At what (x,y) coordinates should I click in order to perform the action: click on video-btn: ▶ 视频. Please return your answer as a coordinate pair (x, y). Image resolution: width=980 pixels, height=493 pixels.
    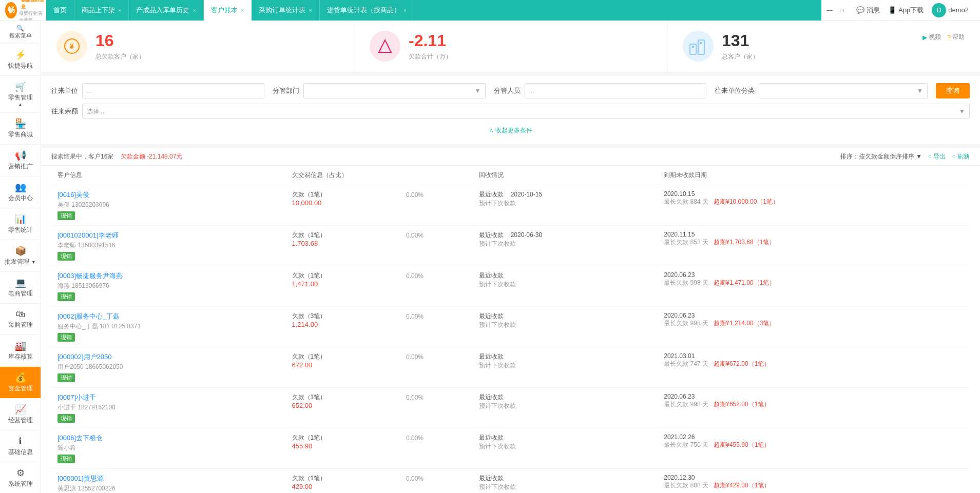
    Looking at the image, I should click on (932, 37).